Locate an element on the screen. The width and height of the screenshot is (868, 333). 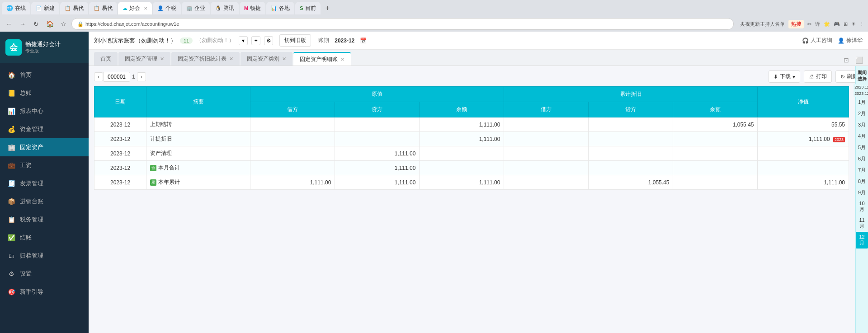
tab-close-fixed-assets-depr: ✕ is located at coordinates (231, 59).